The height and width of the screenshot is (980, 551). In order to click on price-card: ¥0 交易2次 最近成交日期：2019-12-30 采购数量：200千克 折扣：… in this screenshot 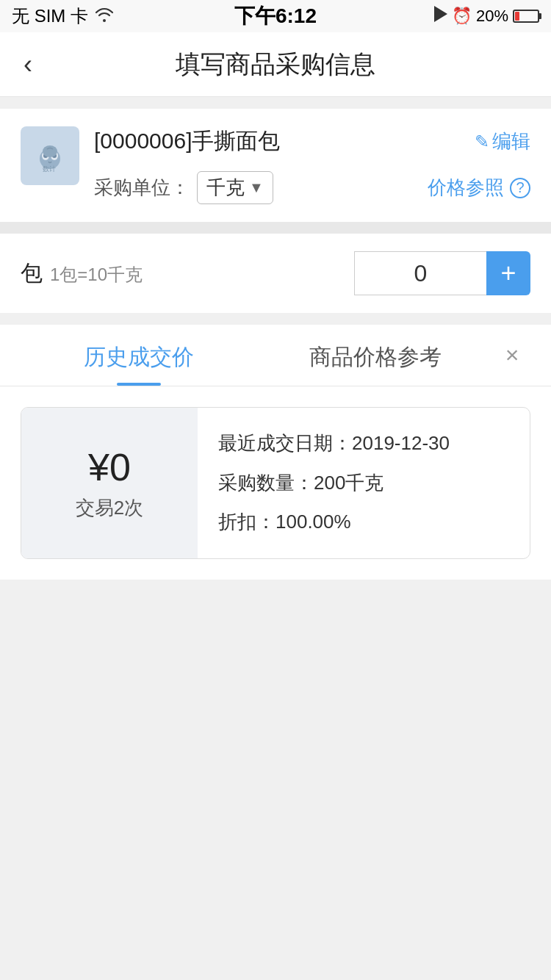, I will do `click(276, 483)`.